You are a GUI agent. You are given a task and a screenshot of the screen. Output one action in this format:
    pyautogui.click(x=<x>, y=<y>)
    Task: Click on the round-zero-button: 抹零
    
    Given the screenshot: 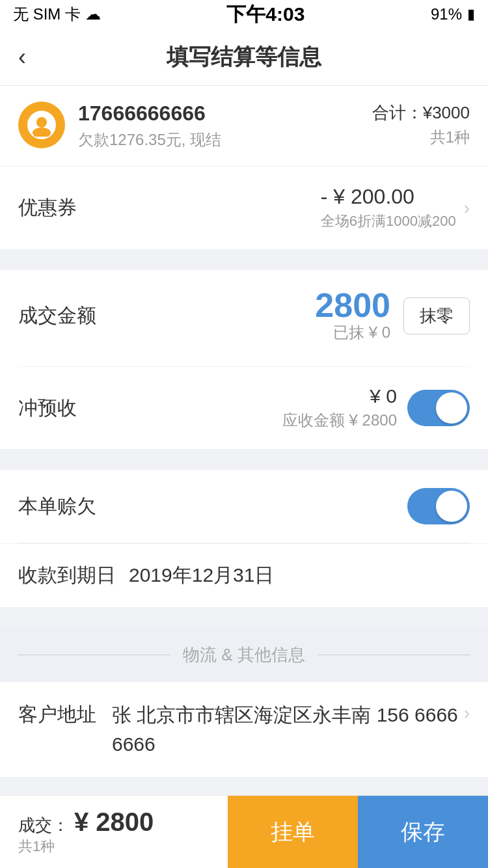 What is the action you would take?
    pyautogui.click(x=437, y=316)
    